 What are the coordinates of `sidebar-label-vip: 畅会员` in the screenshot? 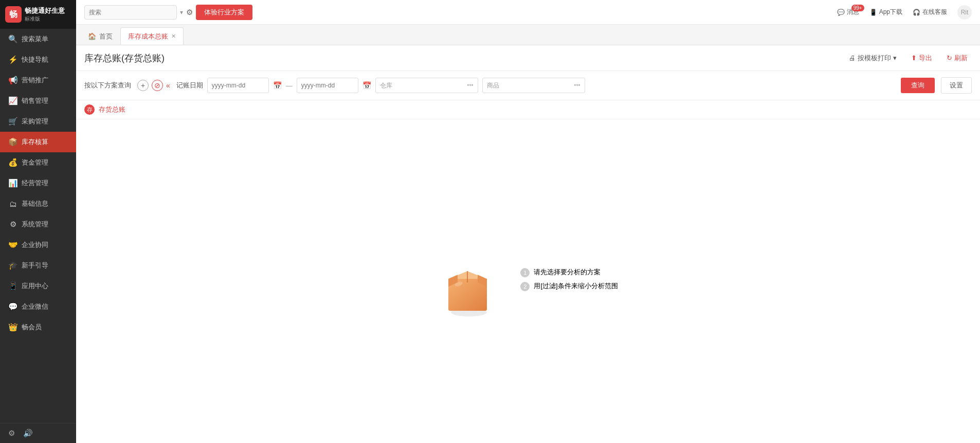 It's located at (32, 327).